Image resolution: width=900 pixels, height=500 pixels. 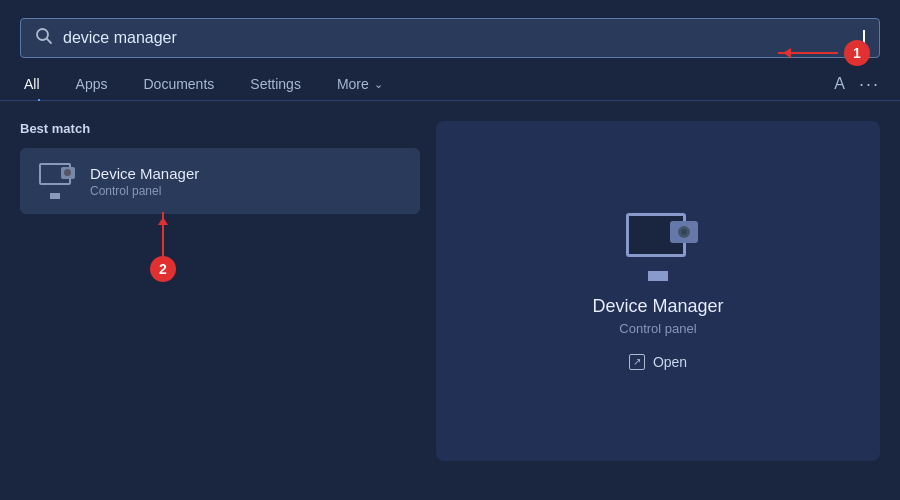 What do you see at coordinates (276, 84) in the screenshot?
I see `tab-settings: Settings` at bounding box center [276, 84].